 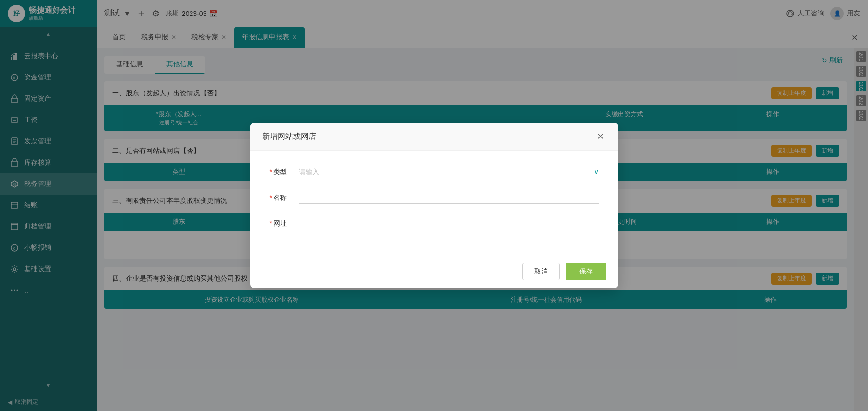 I want to click on url-input-wrapper, so click(x=449, y=224).